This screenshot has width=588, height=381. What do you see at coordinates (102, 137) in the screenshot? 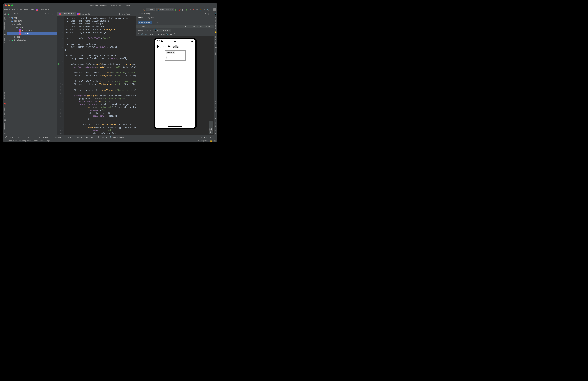
I see `services-tab: ⚙ Services` at bounding box center [102, 137].